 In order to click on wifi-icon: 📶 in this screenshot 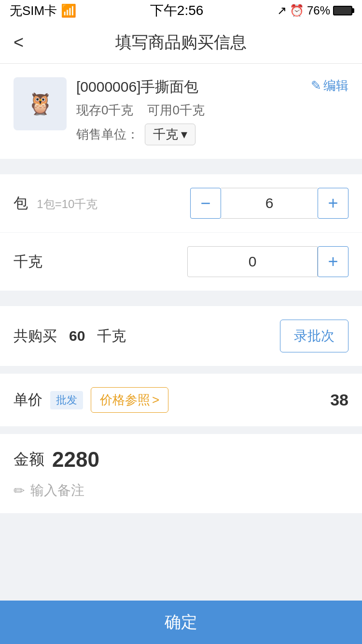, I will do `click(69, 11)`.